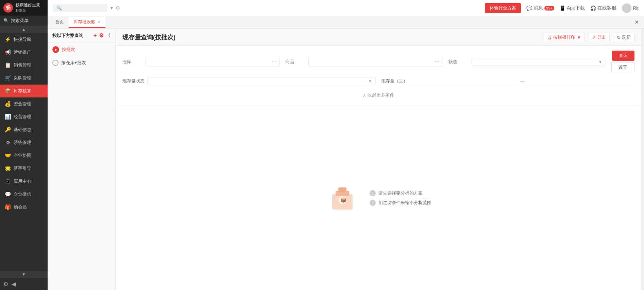  I want to click on empty-tips: 1 请先选择要分析的方案 2 用过滤条件来缩小分析范围, so click(401, 198).